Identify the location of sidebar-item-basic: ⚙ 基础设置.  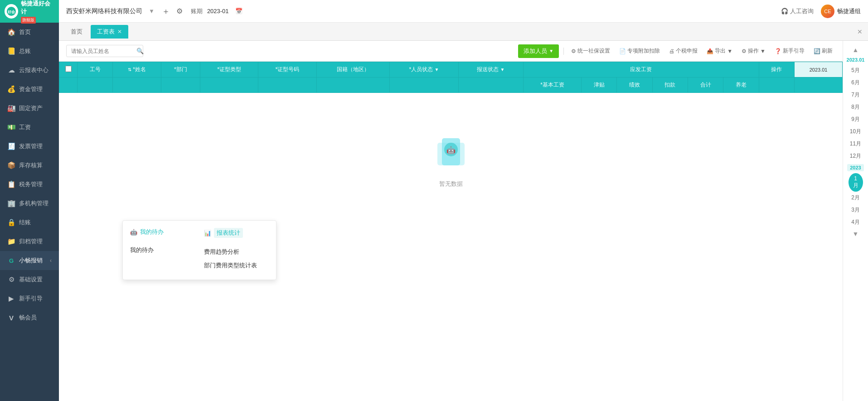
(29, 280).